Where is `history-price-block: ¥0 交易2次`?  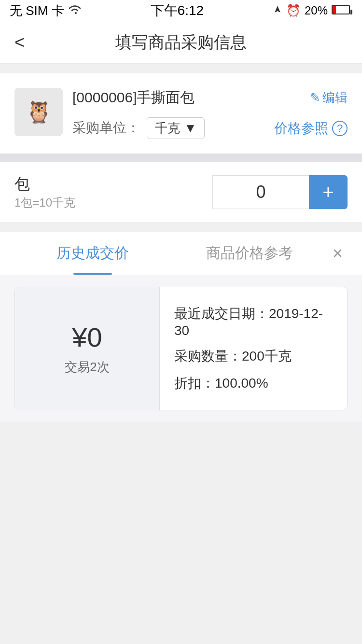
history-price-block: ¥0 交易2次 is located at coordinates (87, 349).